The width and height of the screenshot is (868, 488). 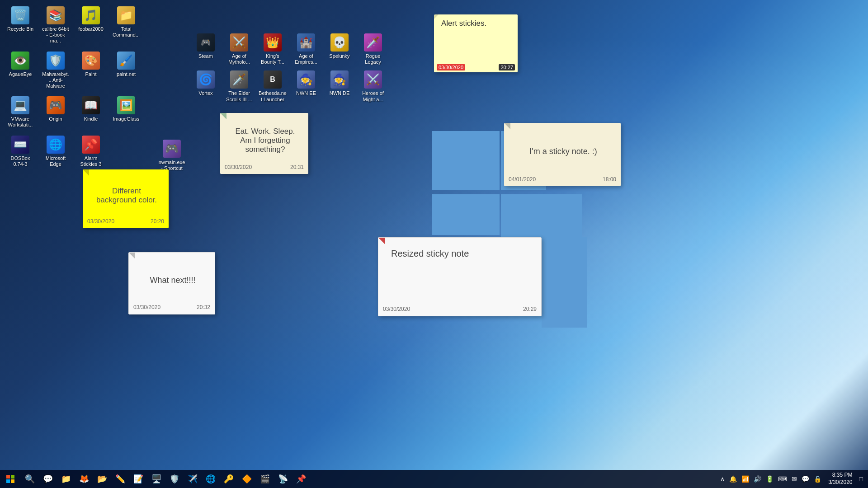 I want to click on icon-kings-bounty: 👑 King's Bounty T..., so click(x=273, y=49).